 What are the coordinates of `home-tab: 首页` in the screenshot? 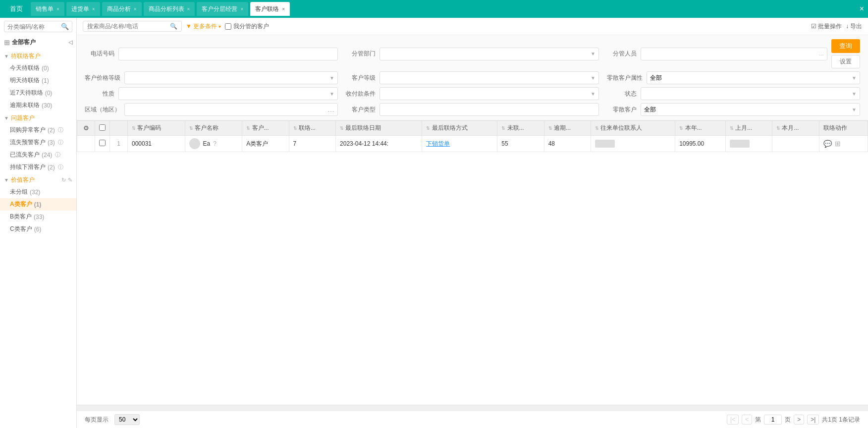 It's located at (16, 9).